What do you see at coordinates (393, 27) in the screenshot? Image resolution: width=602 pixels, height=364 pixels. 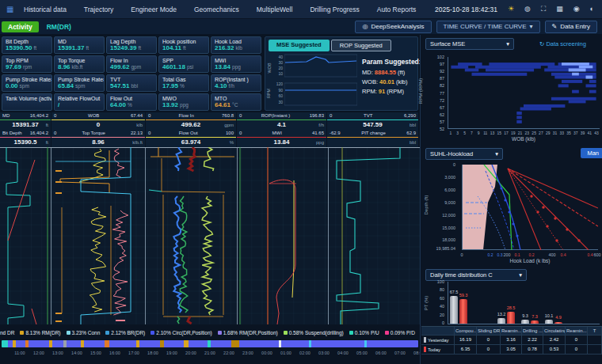 I see `deepseek-analysis-button: ◎DeepSeekAnalysis` at bounding box center [393, 27].